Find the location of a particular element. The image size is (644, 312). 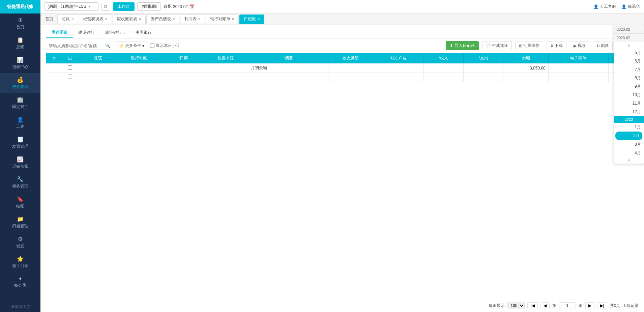

tab-profit-close: ✕ is located at coordinates (199, 19).